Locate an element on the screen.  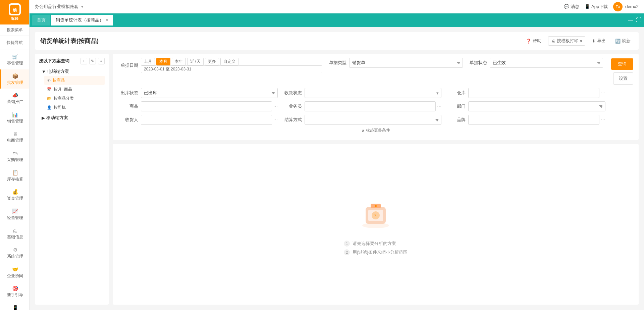
folder-icon: 📂 is located at coordinates (49, 99).